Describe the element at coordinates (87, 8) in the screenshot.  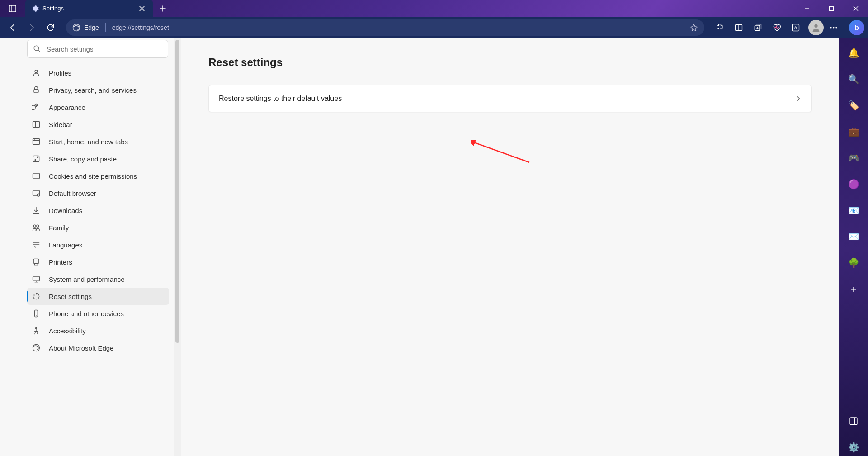
I see `tab-title: Settings` at that location.